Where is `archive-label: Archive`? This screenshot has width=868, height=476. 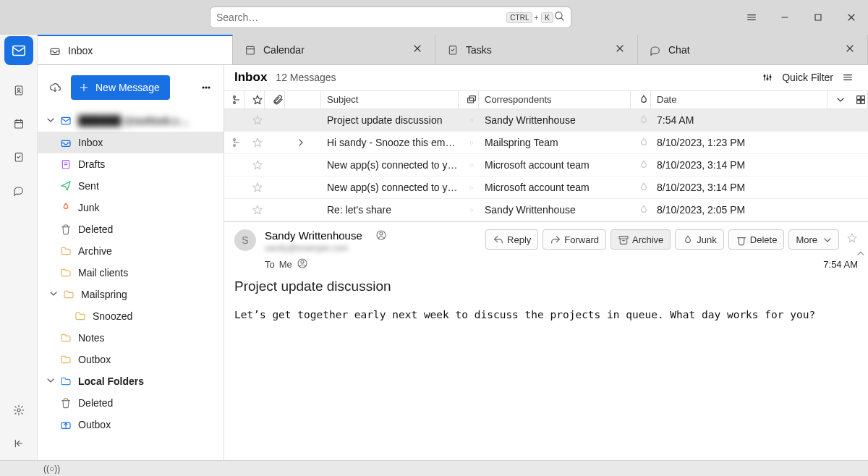
archive-label: Archive is located at coordinates (648, 240).